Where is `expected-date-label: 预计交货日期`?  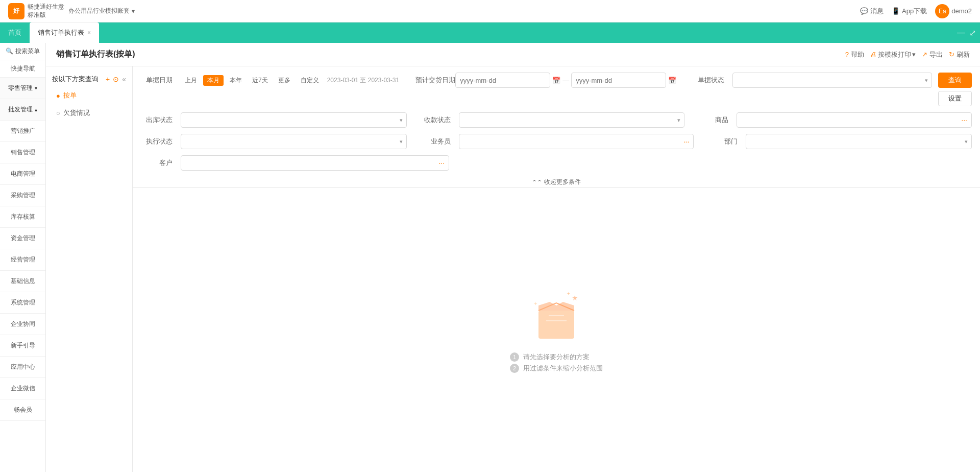
expected-date-label: 预计交货日期 is located at coordinates (433, 80).